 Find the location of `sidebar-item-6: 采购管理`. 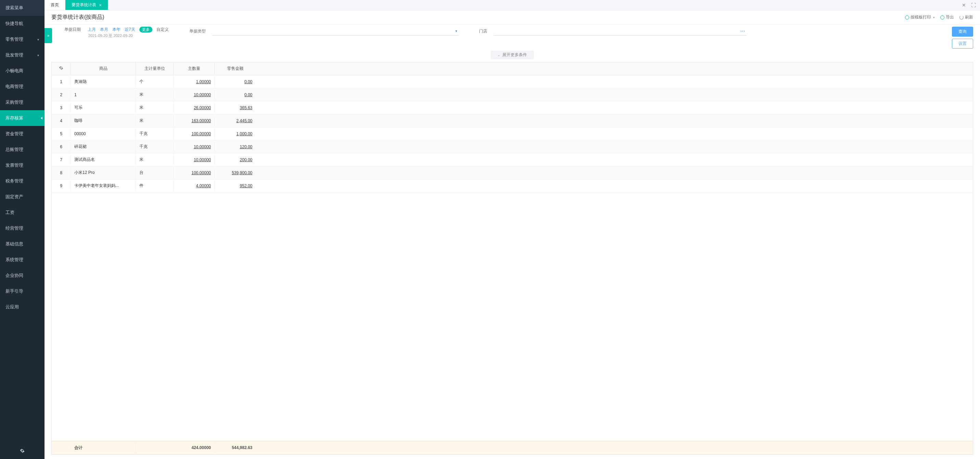

sidebar-item-6: 采购管理 is located at coordinates (22, 102).